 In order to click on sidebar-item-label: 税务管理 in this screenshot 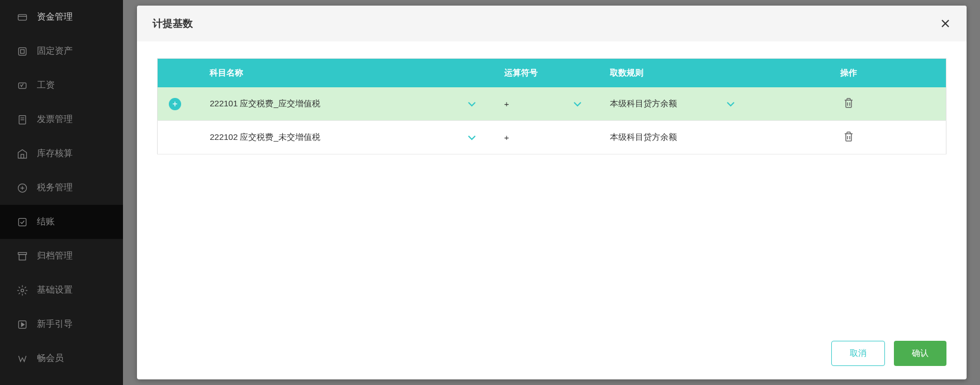, I will do `click(55, 188)`.